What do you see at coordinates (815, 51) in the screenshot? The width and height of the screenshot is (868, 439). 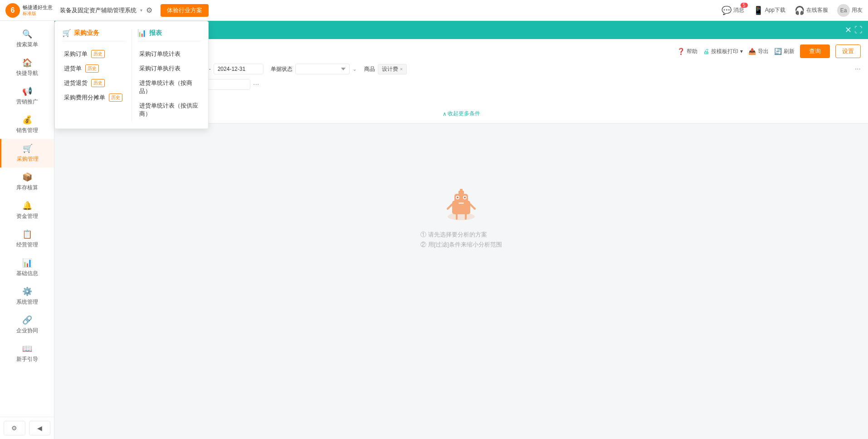 I see `query-button: 查询` at bounding box center [815, 51].